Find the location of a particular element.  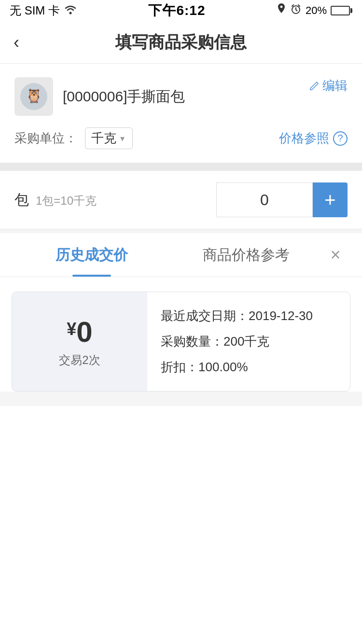

battery-percentage: 20% is located at coordinates (316, 11).